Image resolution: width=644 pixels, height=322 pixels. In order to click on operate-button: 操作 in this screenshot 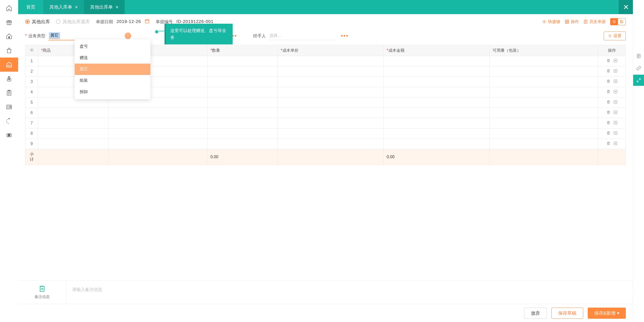, I will do `click(572, 22)`.